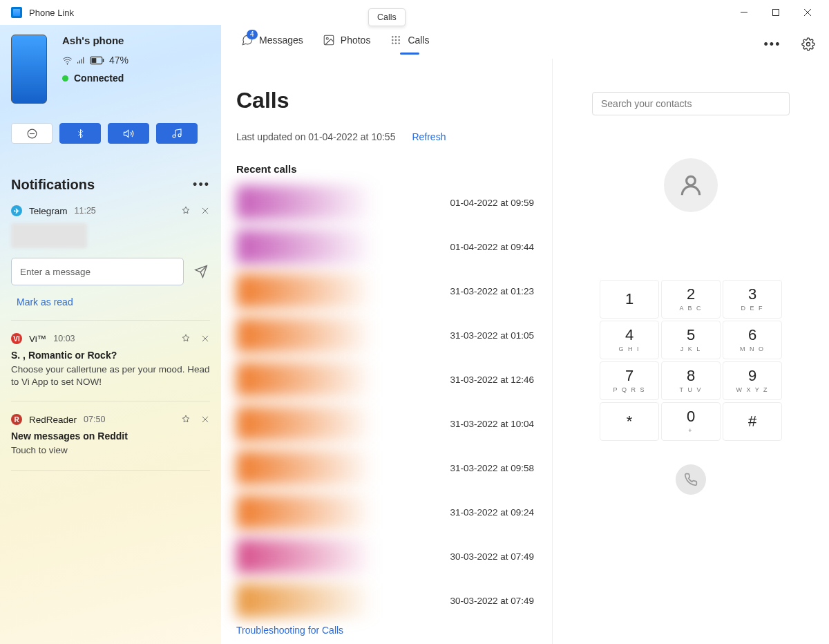 The image size is (829, 644). What do you see at coordinates (752, 299) in the screenshot?
I see `dialpad-key-3: 3D E F` at bounding box center [752, 299].